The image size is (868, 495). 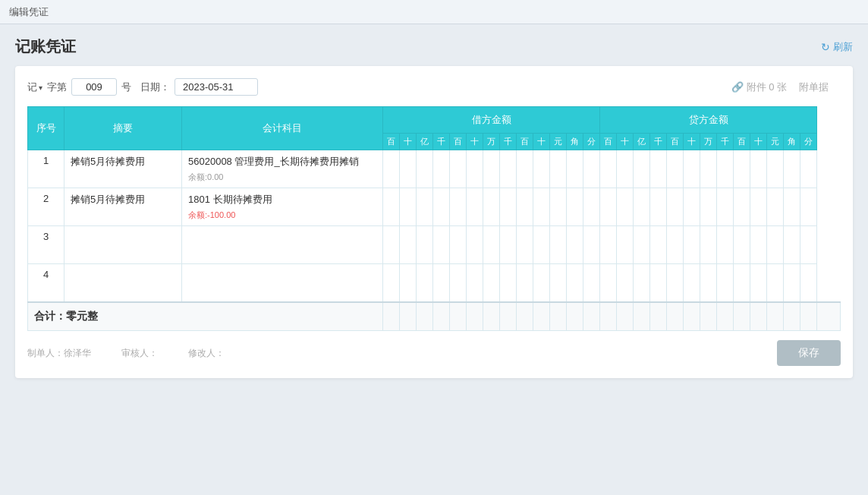 What do you see at coordinates (282, 169) in the screenshot?
I see `account-cell: 56020008 管理费用_长期待摊费用摊销余额:0.00` at bounding box center [282, 169].